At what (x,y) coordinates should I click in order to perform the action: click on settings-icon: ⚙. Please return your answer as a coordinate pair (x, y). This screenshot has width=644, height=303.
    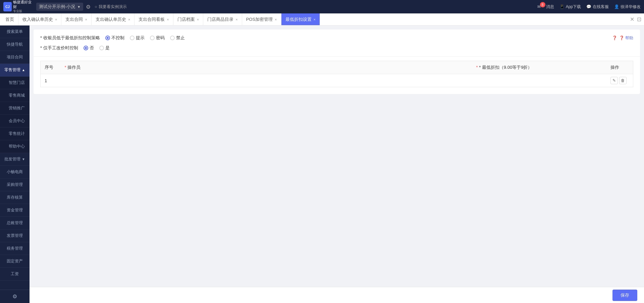
    Looking at the image, I should click on (88, 7).